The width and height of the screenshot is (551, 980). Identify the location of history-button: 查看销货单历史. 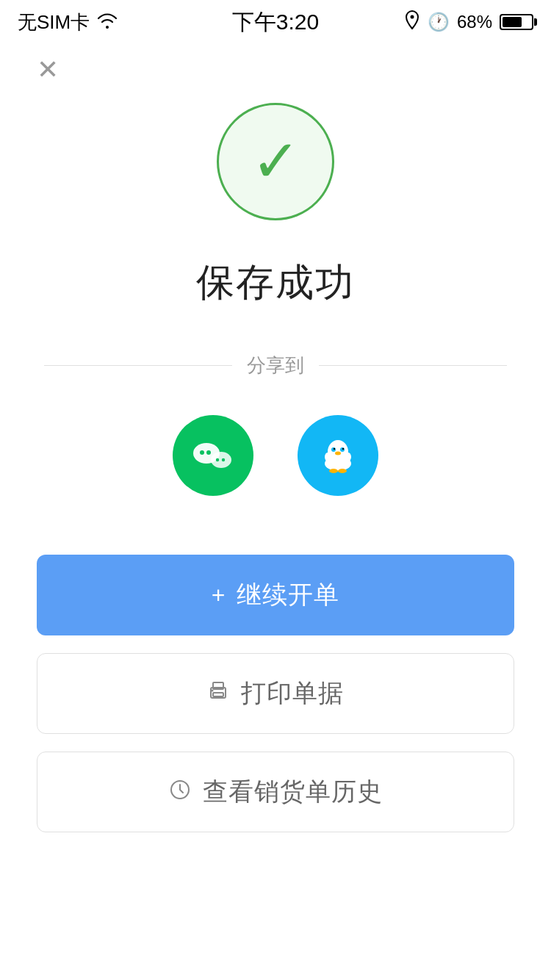
(276, 792).